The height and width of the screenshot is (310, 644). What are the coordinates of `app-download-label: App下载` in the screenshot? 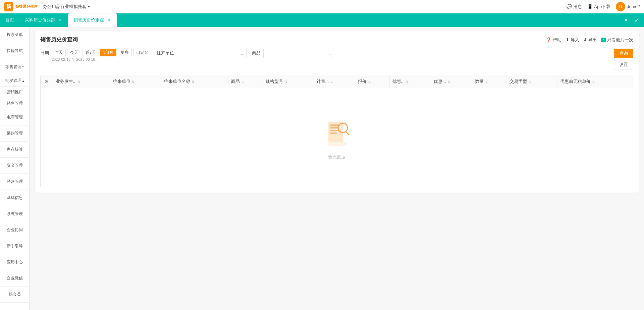 It's located at (602, 7).